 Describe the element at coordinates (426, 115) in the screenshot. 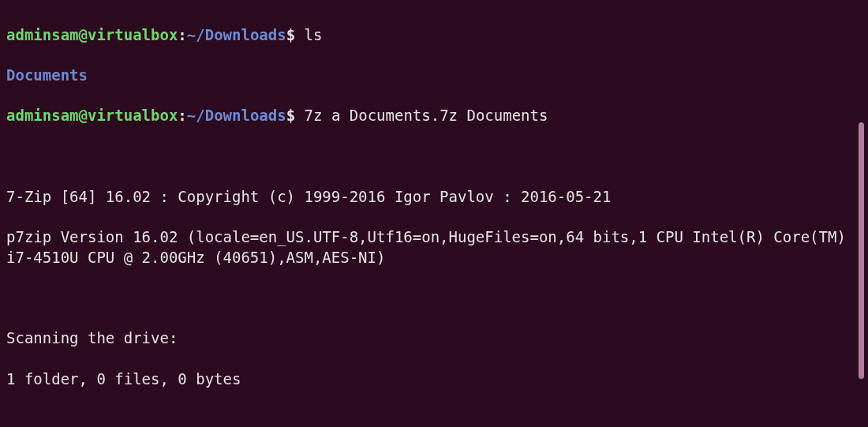

I see `command-7z: 7z a Documents.7z Documents` at that location.